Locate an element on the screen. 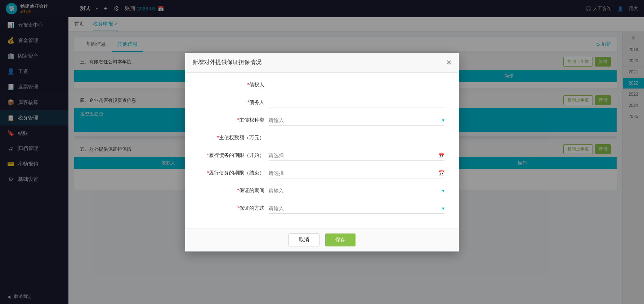 Image resolution: width=644 pixels, height=304 pixels. label-guarantee-method: *保证的方式 is located at coordinates (232, 208).